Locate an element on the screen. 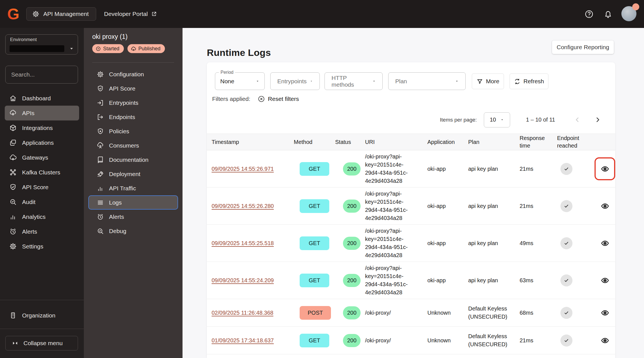 The width and height of the screenshot is (644, 358). developer-portal-link: Developer Portal is located at coordinates (130, 14).